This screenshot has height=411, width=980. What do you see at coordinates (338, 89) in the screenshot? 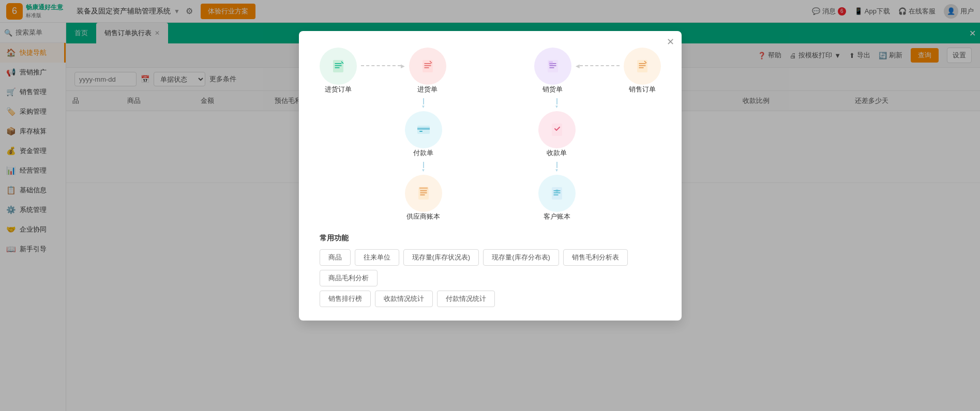
I see `purchase-order-label: 进货订单` at bounding box center [338, 89].